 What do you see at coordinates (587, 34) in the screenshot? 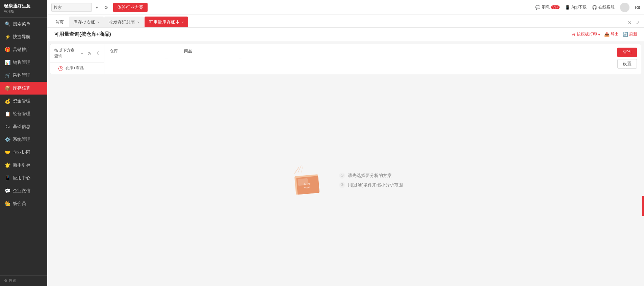
I see `print-label: 按模板打印` at bounding box center [587, 34].